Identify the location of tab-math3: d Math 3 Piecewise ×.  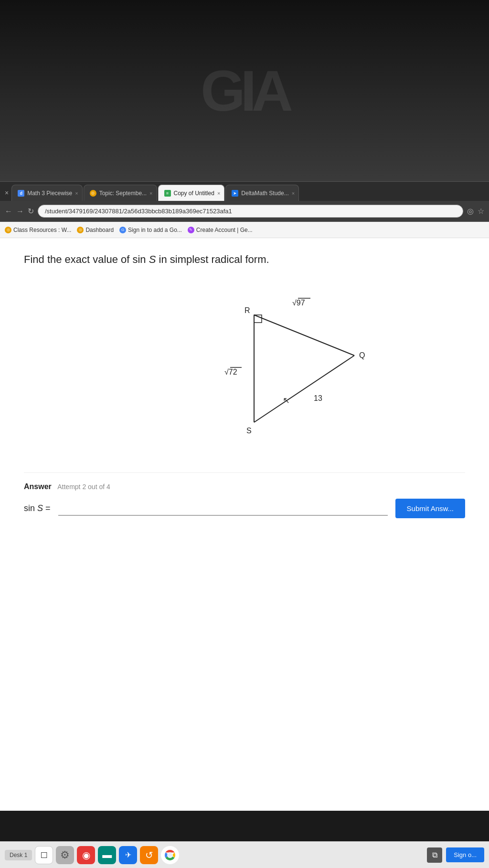
(47, 193).